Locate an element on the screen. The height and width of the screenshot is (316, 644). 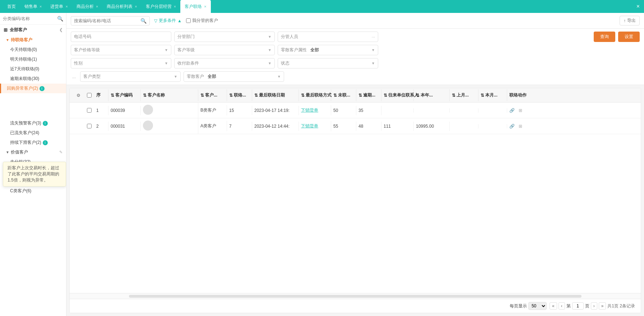
filter-row-2: 客户价格等级 ▼ 客户等级 ▼ 零散客户属性 全部 ▼ is located at coordinates (355, 50).